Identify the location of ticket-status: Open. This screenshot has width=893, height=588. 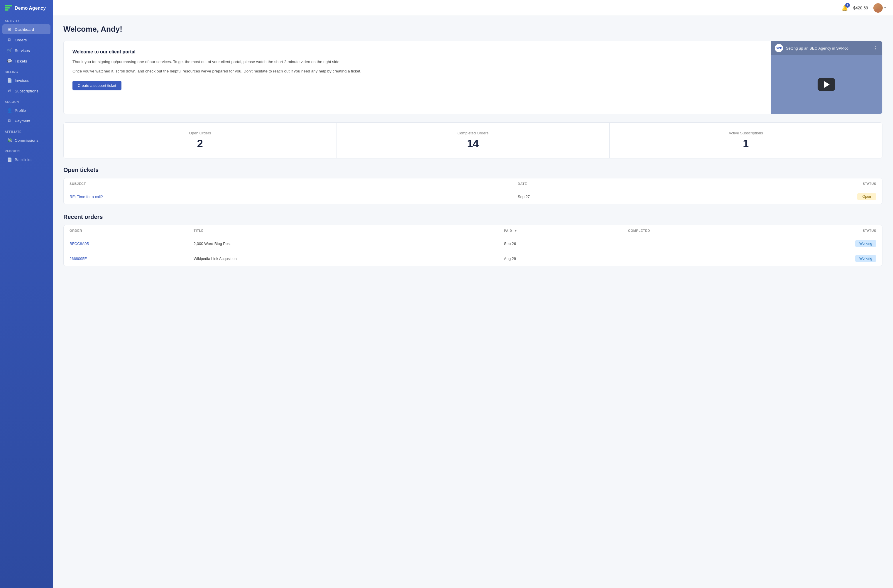
(786, 197).